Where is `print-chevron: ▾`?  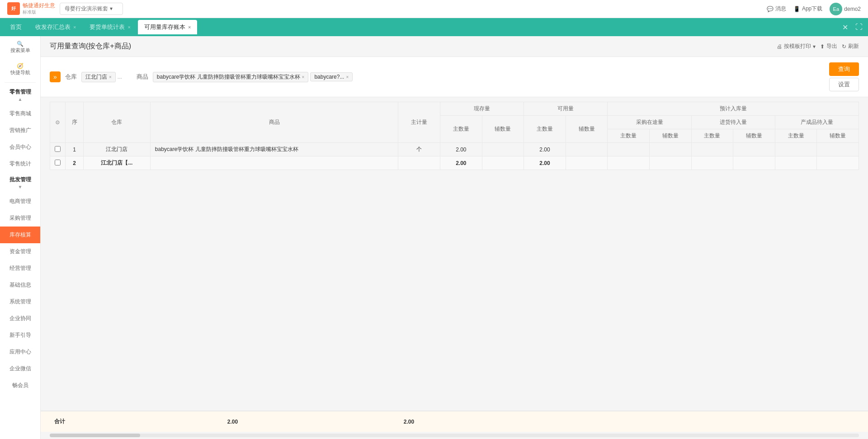 print-chevron: ▾ is located at coordinates (814, 47).